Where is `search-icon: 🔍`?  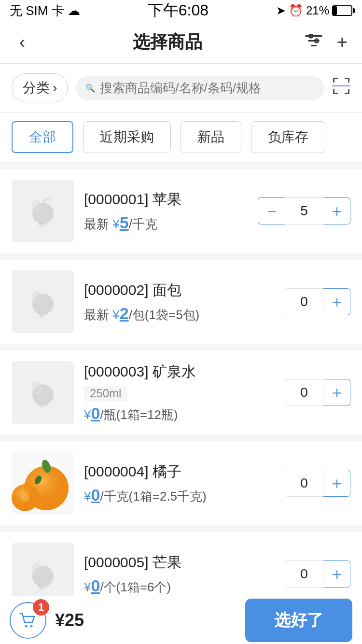 search-icon: 🔍 is located at coordinates (90, 88).